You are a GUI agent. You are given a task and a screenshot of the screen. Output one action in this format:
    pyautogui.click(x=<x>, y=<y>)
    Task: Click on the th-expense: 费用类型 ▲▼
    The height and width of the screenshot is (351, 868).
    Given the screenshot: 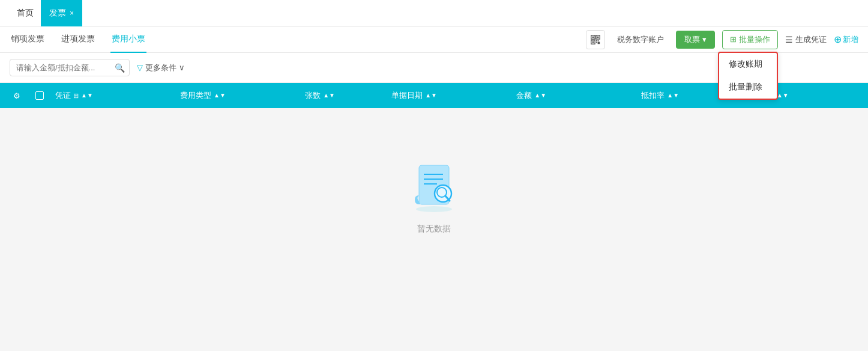 What is the action you would take?
    pyautogui.click(x=238, y=96)
    